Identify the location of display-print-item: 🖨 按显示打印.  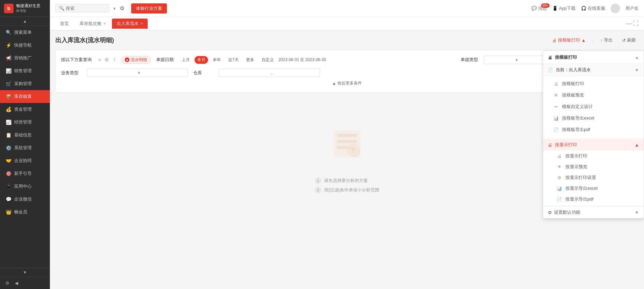
(593, 156).